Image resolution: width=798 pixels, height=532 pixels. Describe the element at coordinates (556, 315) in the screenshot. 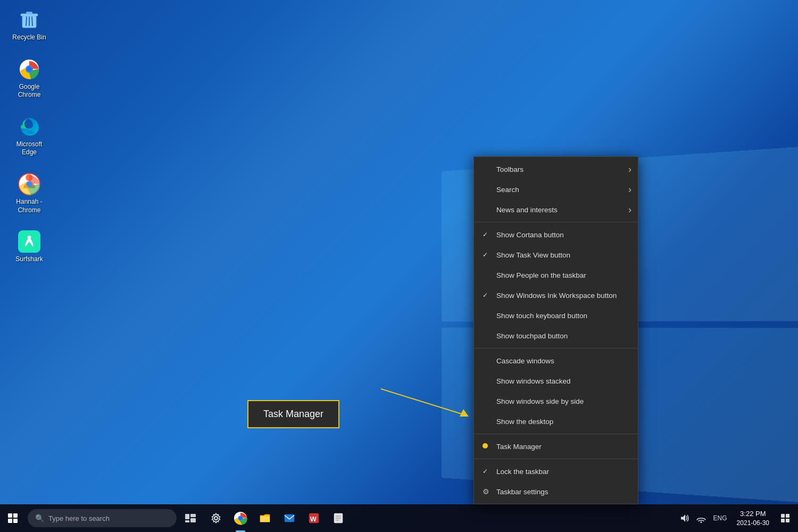

I see `menu-item-show-touch-keyboard: Show touch keyboard button` at that location.